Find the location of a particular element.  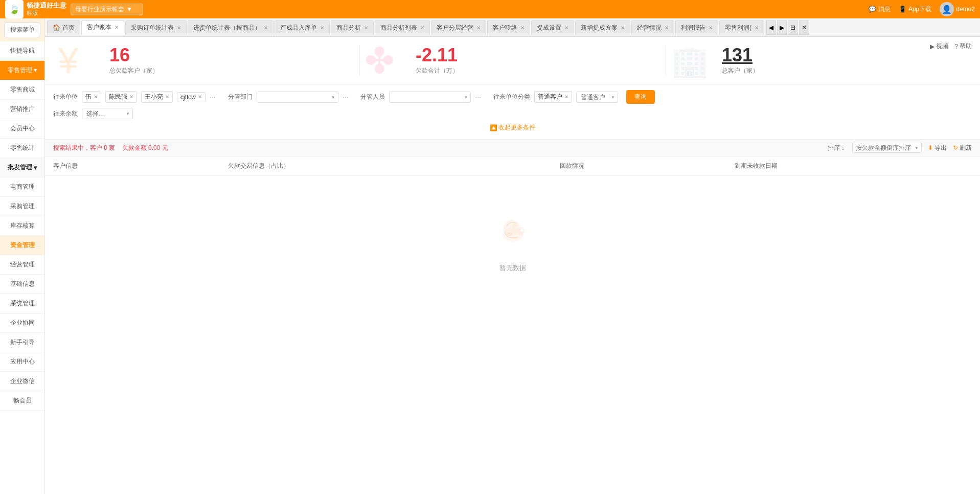

tab-nav-left: ◀ is located at coordinates (771, 28).